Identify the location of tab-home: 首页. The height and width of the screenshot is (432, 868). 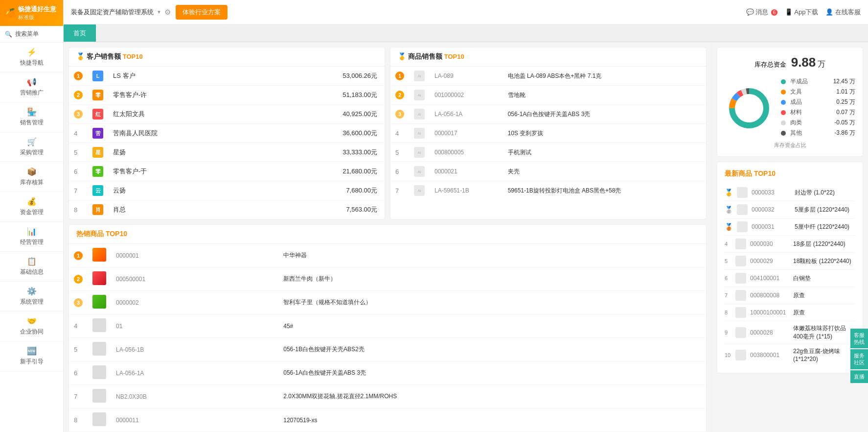
(80, 33).